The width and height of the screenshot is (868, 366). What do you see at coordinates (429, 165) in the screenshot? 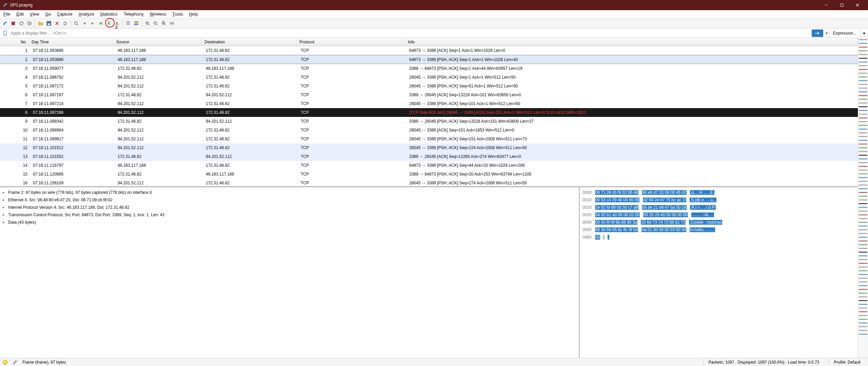
I see `table-row: 1407:16:11.11679746.183.117.188172.31.46…` at bounding box center [429, 165].